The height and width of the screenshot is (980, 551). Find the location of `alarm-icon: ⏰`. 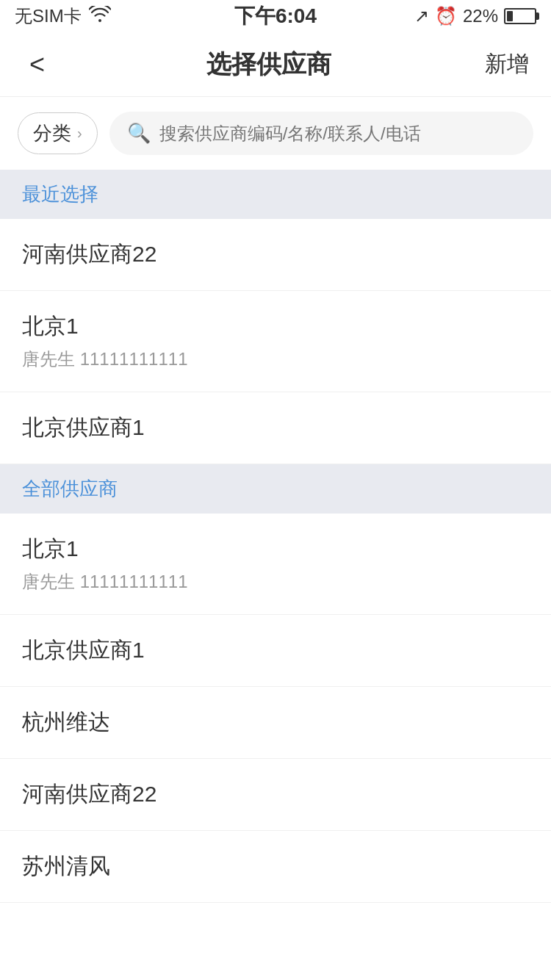

alarm-icon: ⏰ is located at coordinates (446, 16).